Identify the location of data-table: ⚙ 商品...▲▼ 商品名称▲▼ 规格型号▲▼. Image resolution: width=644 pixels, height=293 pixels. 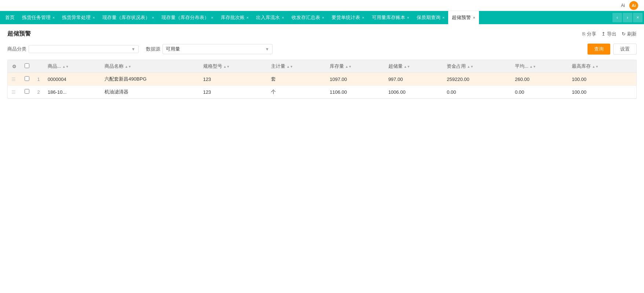
(322, 79).